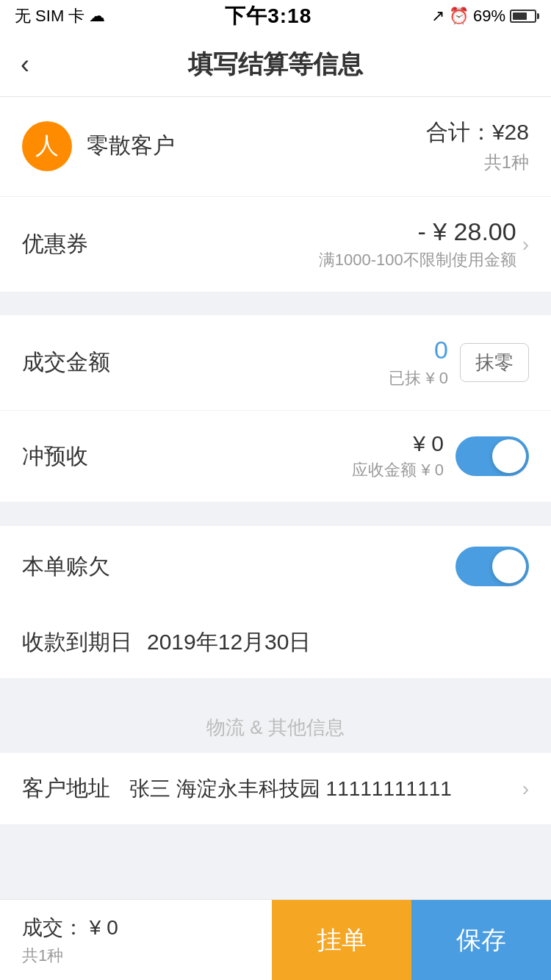 The width and height of the screenshot is (551, 980). I want to click on coupon-row: 优惠券 - ¥ 28.00 满1000-100不限制使用金额 ›, so click(276, 244).